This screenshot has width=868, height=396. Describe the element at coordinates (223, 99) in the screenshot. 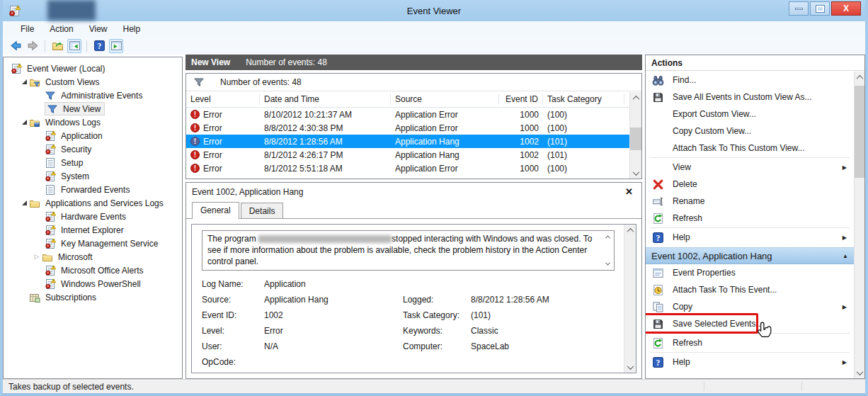

I see `column-level: Level` at that location.